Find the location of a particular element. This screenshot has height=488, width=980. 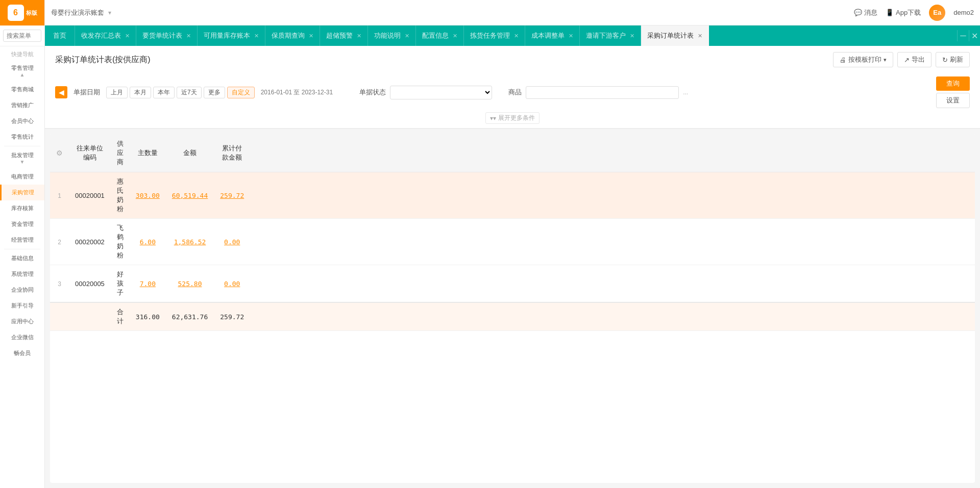

col-extra is located at coordinates (612, 153).